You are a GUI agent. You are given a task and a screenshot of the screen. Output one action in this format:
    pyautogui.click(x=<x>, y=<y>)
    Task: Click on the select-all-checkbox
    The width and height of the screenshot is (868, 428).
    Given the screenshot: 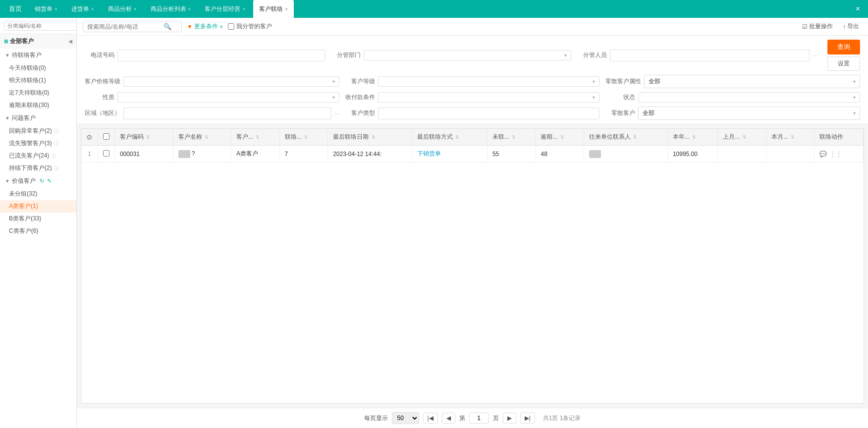 What is the action you would take?
    pyautogui.click(x=106, y=137)
    